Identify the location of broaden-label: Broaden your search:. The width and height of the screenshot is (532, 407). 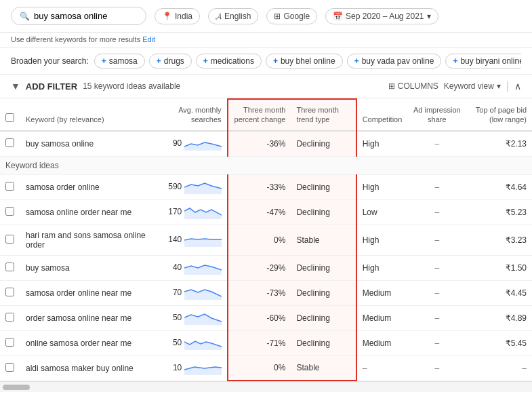
(50, 61).